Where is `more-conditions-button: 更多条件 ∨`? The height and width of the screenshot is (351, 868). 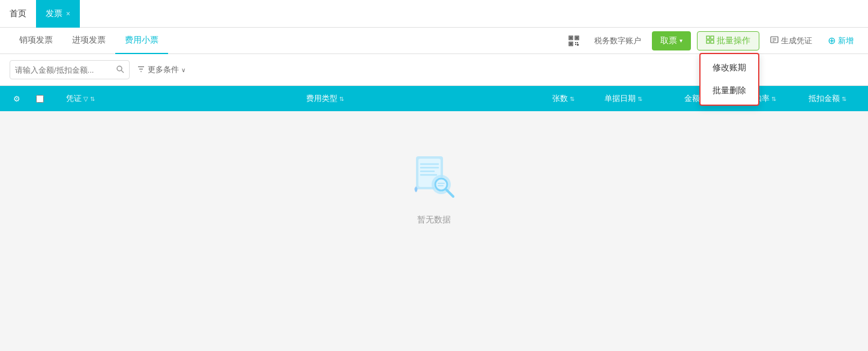
more-conditions-button: 更多条件 ∨ is located at coordinates (161, 70).